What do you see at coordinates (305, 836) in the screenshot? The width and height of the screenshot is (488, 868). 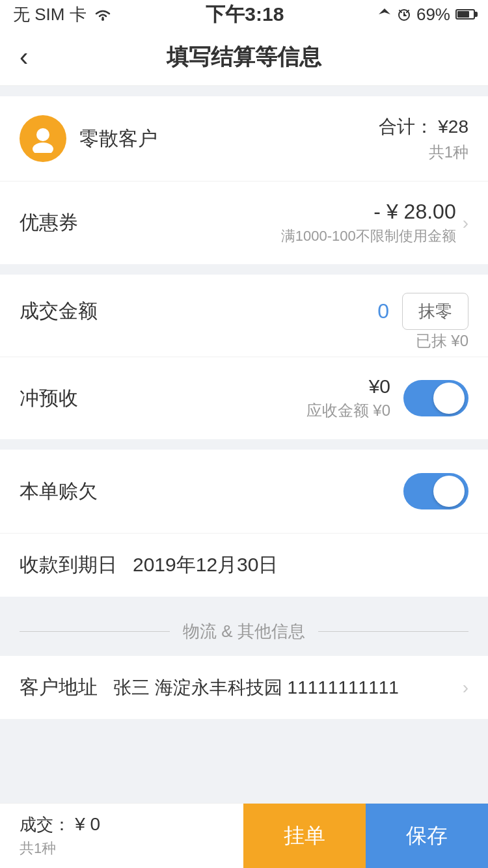 I see `pend-button: 挂单` at bounding box center [305, 836].